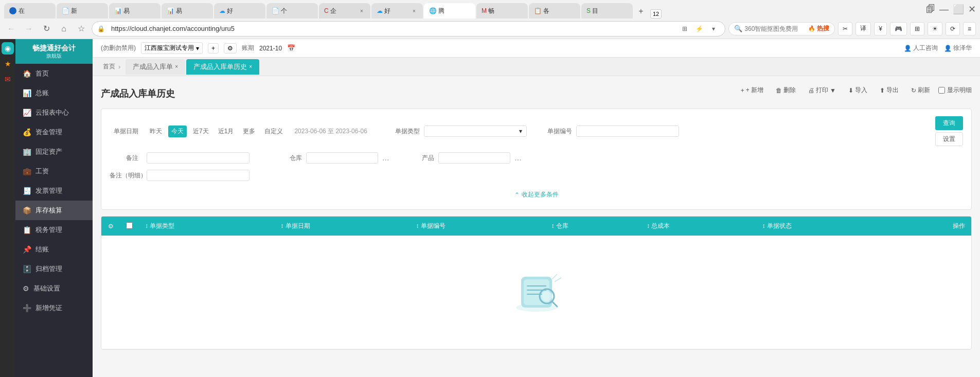 Image resolution: width=980 pixels, height=377 pixels. I want to click on th-doc-date: ↕ 单据日期, so click(342, 226).